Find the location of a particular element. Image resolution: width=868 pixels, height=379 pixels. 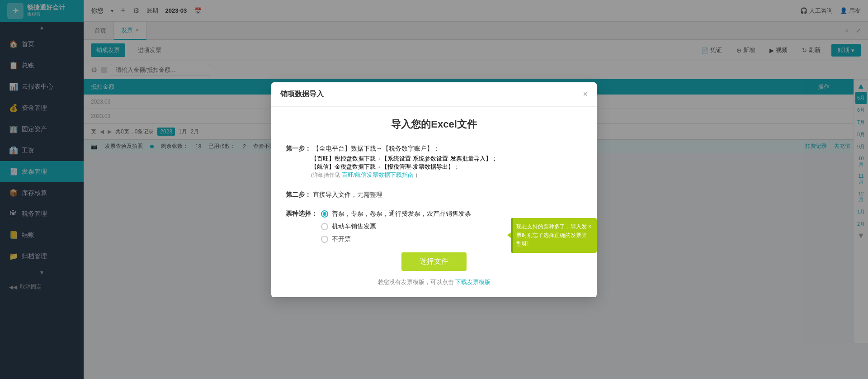

radio-2-circle is located at coordinates (325, 227).